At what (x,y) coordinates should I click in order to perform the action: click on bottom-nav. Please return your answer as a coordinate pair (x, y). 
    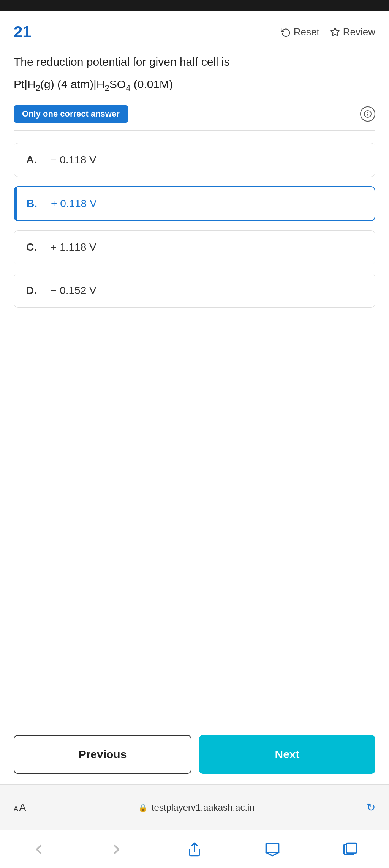
    Looking at the image, I should click on (194, 849).